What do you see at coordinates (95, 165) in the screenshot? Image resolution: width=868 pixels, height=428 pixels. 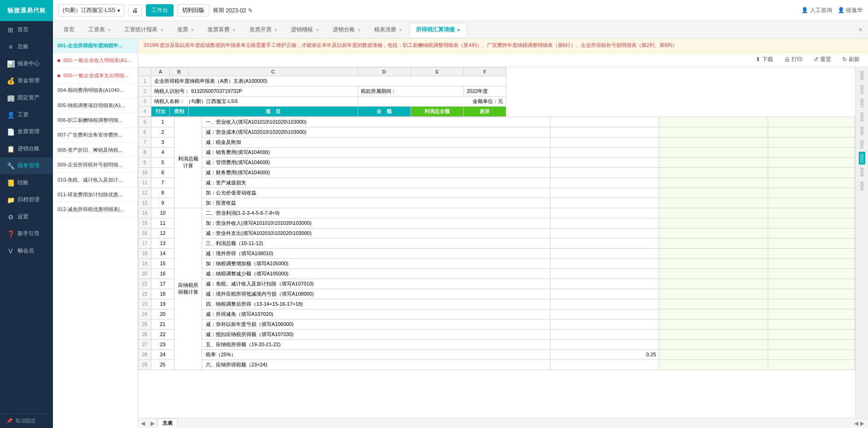 I see `list-item-009: 009-企业所得税补亏损明细...` at bounding box center [95, 165].